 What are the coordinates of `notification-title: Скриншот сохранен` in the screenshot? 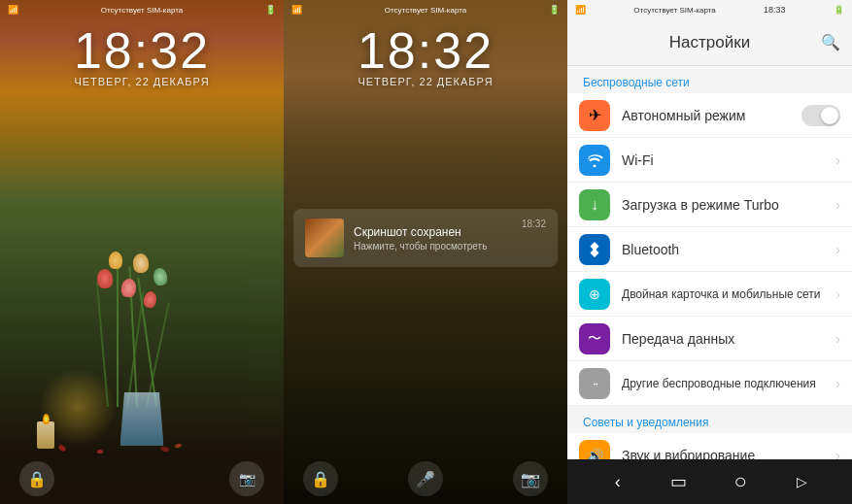 It's located at (433, 232).